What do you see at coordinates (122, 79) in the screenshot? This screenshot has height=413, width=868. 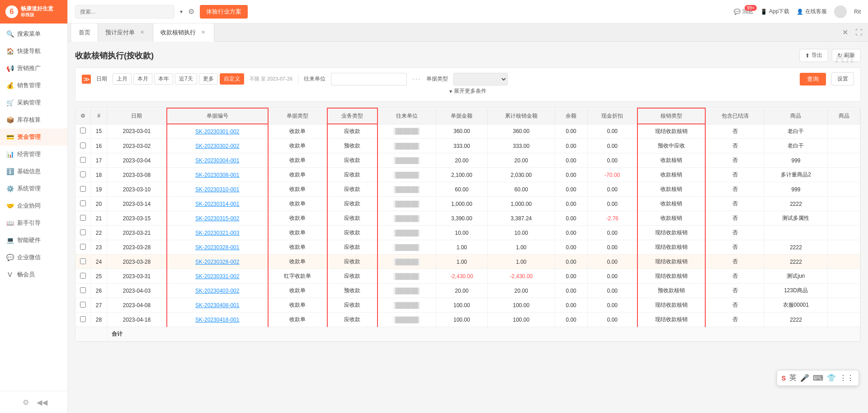 I see `last-month-btn: 上月` at bounding box center [122, 79].